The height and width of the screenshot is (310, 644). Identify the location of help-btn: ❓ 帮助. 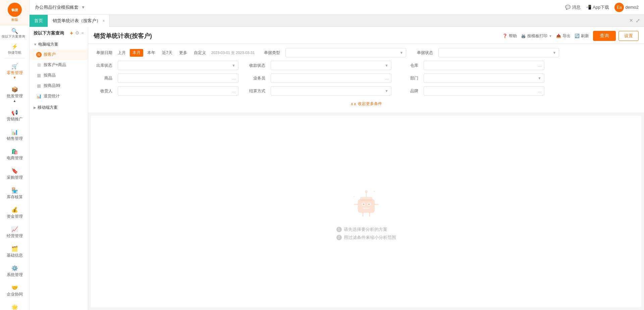
(510, 36).